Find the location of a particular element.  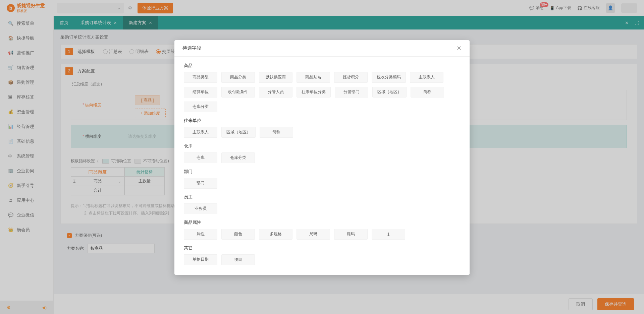

field-chip: 商品别名 is located at coordinates (313, 77).